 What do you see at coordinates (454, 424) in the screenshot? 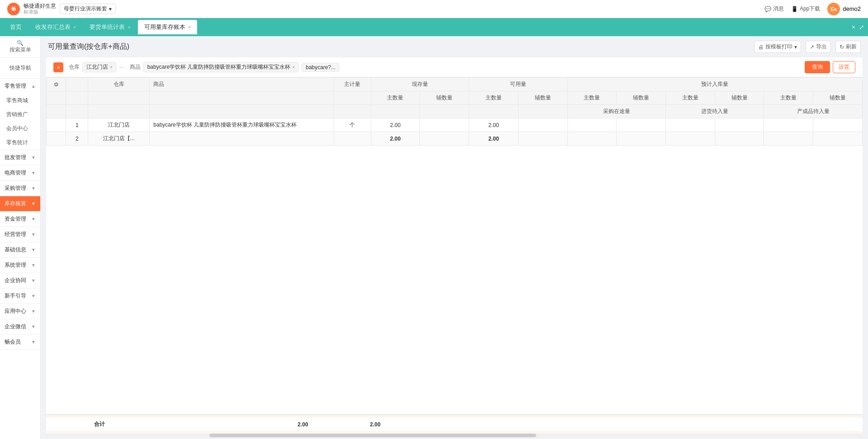
I see `summary-table: 合计 2.00 2.00` at bounding box center [454, 424].